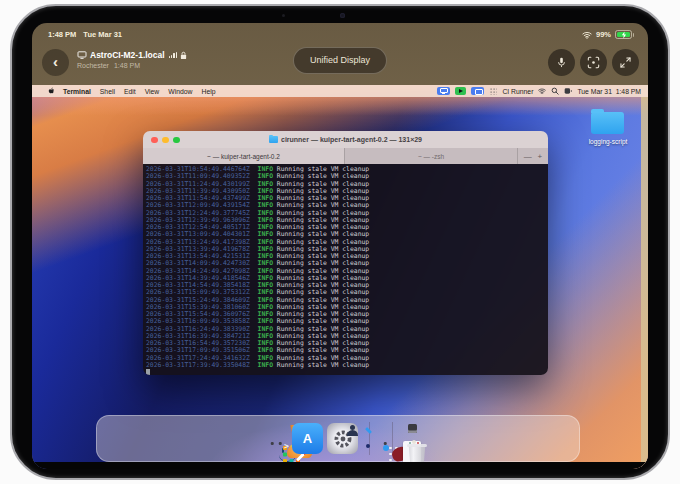 The image size is (680, 484). Describe the element at coordinates (340, 60) in the screenshot. I see `unified-display-button: Unified Display` at that location.